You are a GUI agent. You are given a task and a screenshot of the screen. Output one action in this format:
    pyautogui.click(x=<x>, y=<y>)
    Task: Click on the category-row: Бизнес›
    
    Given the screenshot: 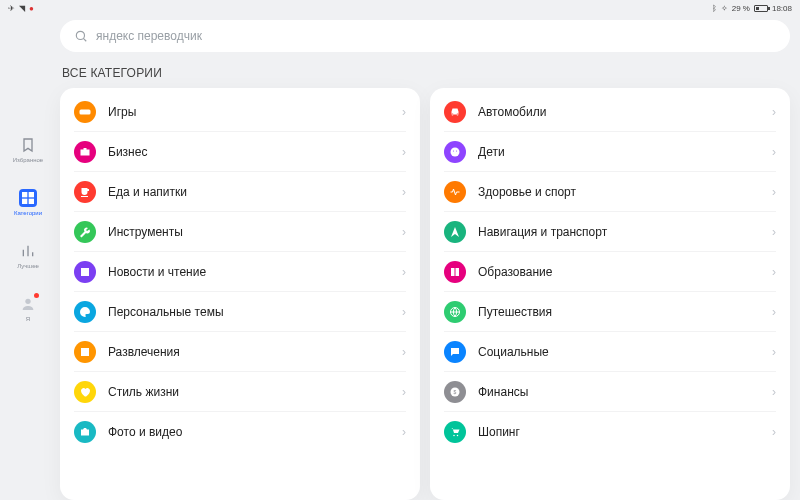 What is the action you would take?
    pyautogui.click(x=240, y=152)
    